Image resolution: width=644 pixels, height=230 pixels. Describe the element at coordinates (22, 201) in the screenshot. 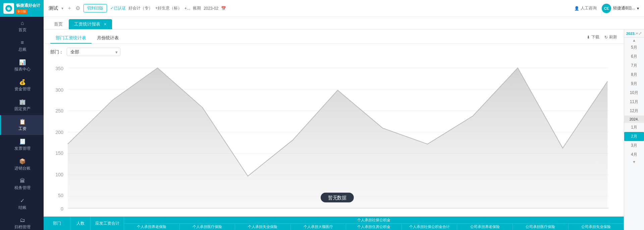

I see `settle-icon: ✓` at that location.